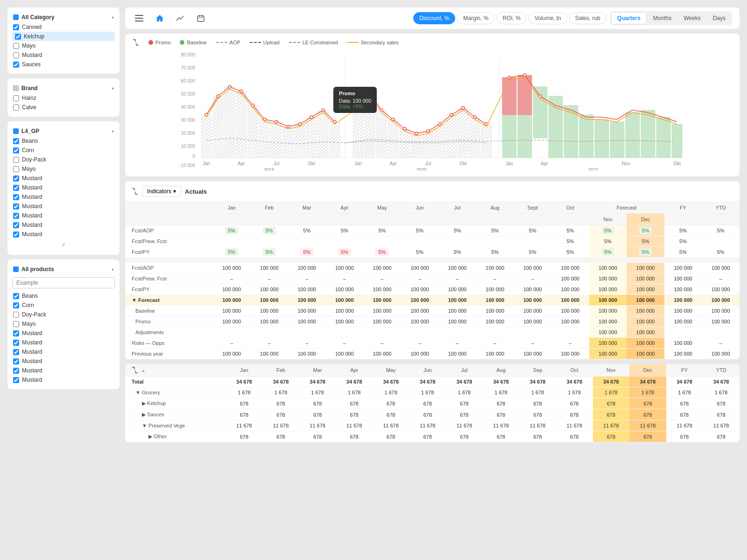 The image size is (747, 560). I want to click on expand-icon, so click(135, 191).